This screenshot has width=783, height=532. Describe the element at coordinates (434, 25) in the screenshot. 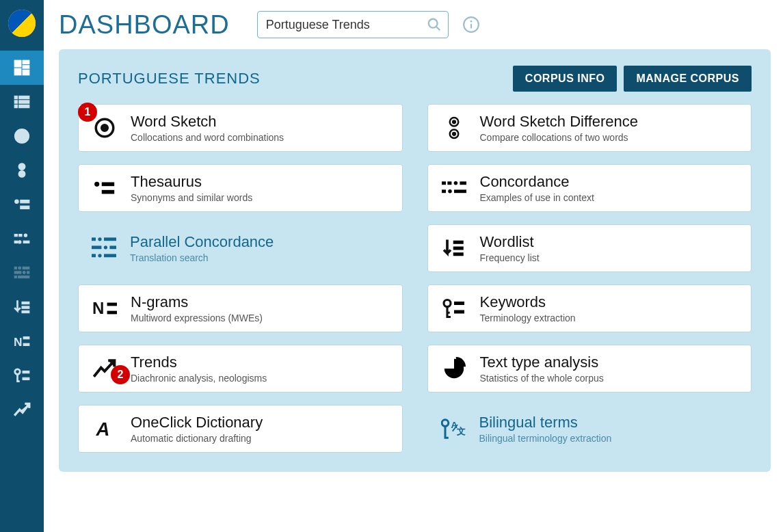

I see `search-icon` at that location.